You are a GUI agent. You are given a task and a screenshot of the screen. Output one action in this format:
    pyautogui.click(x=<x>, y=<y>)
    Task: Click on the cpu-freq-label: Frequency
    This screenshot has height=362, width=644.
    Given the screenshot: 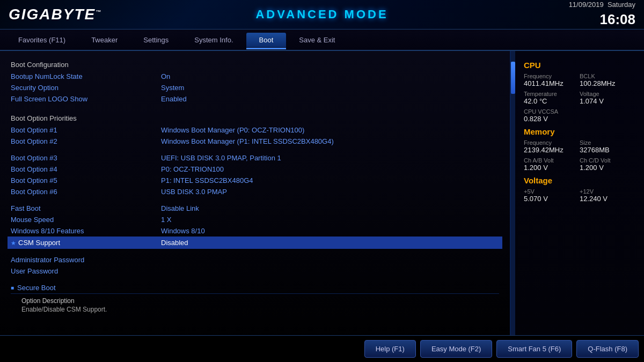 What is the action you would take?
    pyautogui.click(x=552, y=76)
    